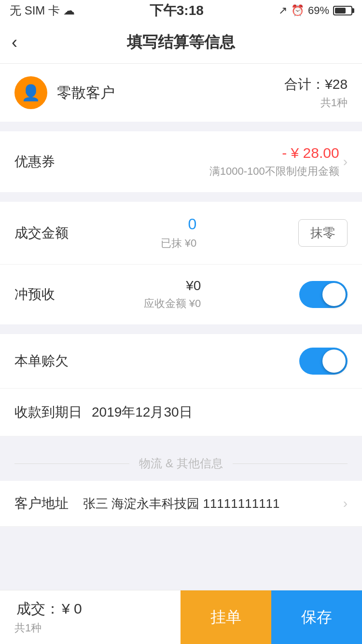 This screenshot has width=362, height=644. I want to click on coupon-section: 优惠券 - ¥ 28.00 满1000-100不限制使用金额 ›, so click(181, 162).